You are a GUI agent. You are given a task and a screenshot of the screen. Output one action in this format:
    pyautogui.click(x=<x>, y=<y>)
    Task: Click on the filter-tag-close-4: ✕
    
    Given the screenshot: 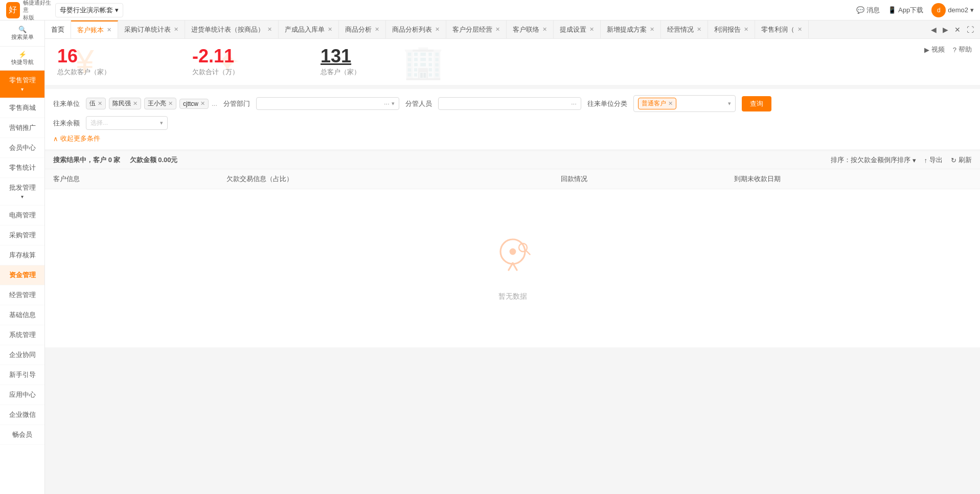 What is the action you would take?
    pyautogui.click(x=202, y=103)
    